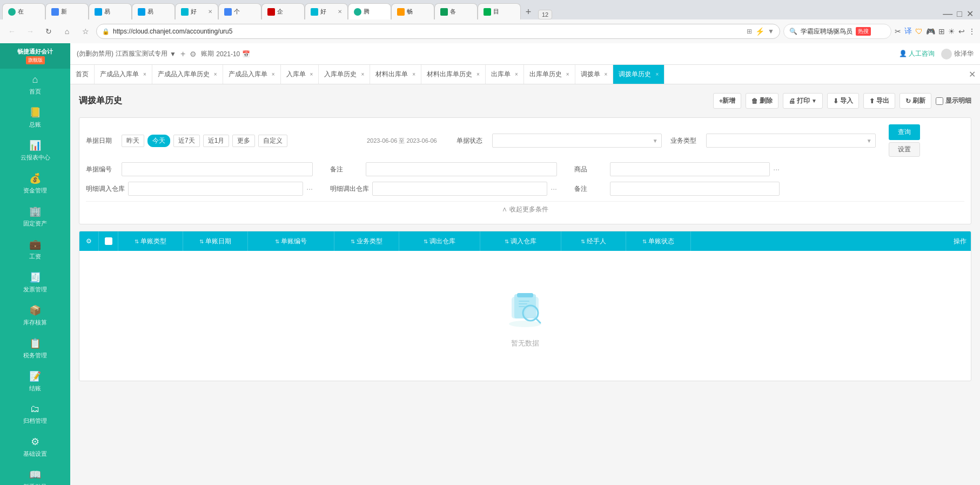  I want to click on note-input, so click(695, 189).